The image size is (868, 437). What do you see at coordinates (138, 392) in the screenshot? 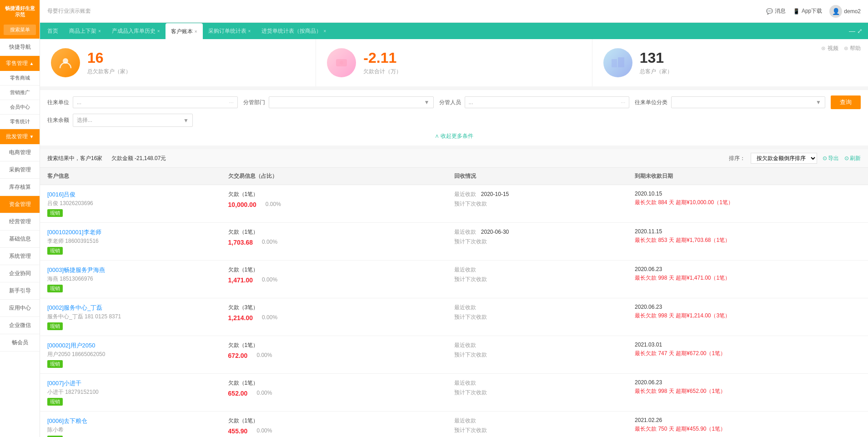
I see `customer-cell: [0007]小进干 小进干 18279152100 现销` at bounding box center [138, 392].